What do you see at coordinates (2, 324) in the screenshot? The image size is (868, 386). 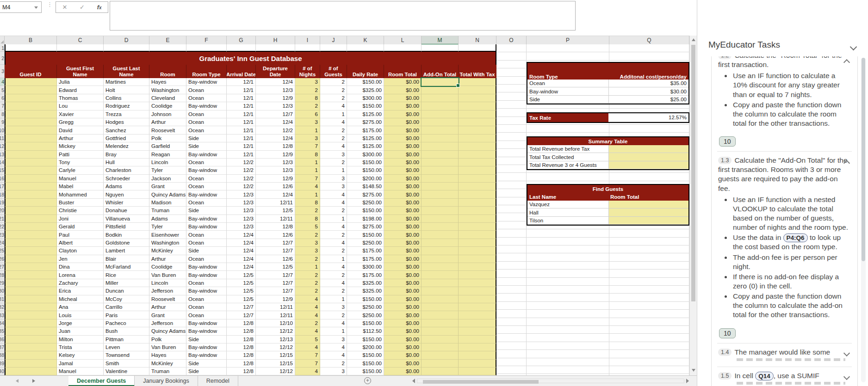 I see `row-header-34: 34` at bounding box center [2, 324].